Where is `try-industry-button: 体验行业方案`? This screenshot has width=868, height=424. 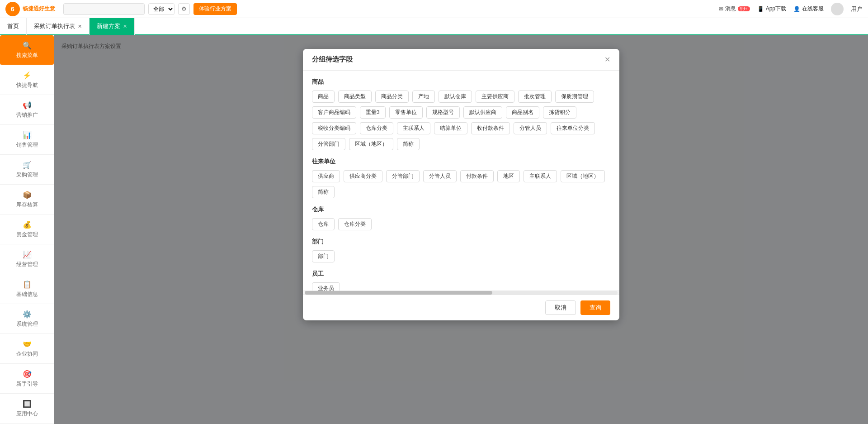 try-industry-button: 体验行业方案 is located at coordinates (215, 9).